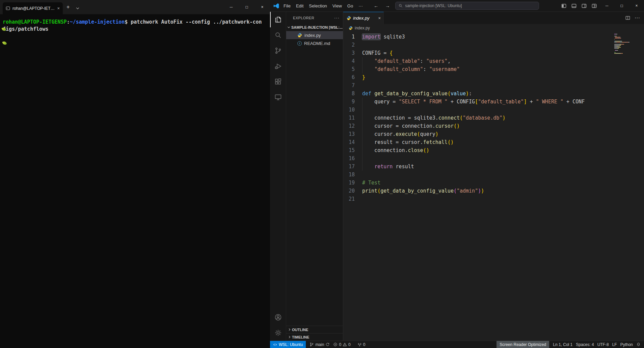 Image resolution: width=644 pixels, height=348 pixels. I want to click on nav-forward-button: →, so click(387, 6).